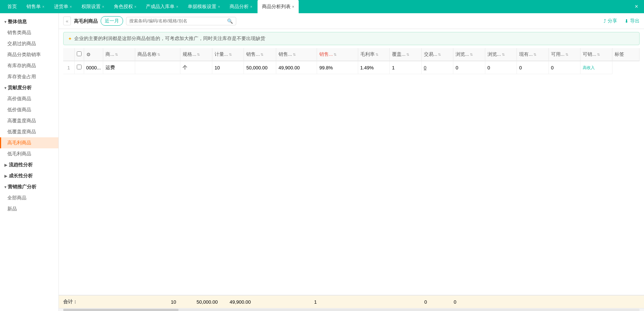 The height and width of the screenshot is (311, 644). I want to click on scrollbar-thumb, so click(121, 310).